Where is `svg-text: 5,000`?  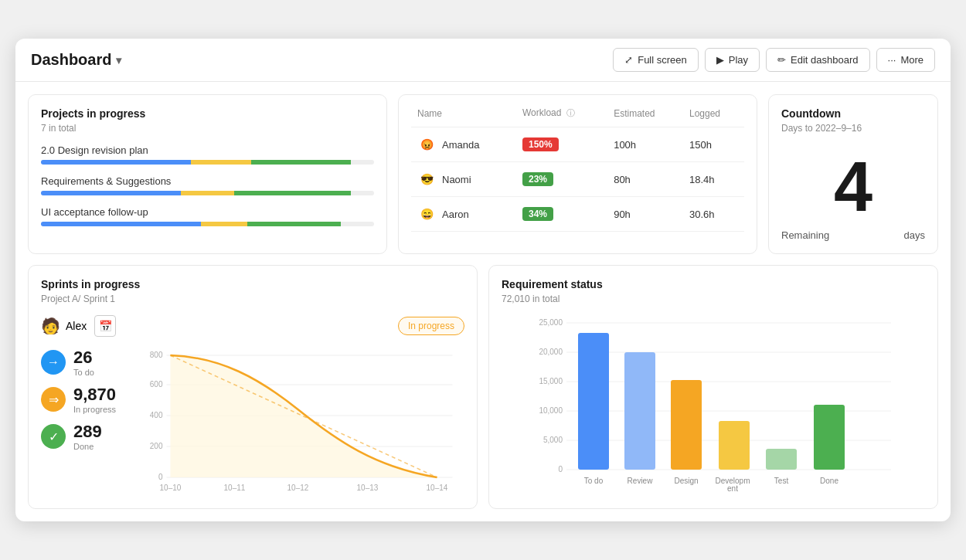
svg-text: 5,000 is located at coordinates (553, 440).